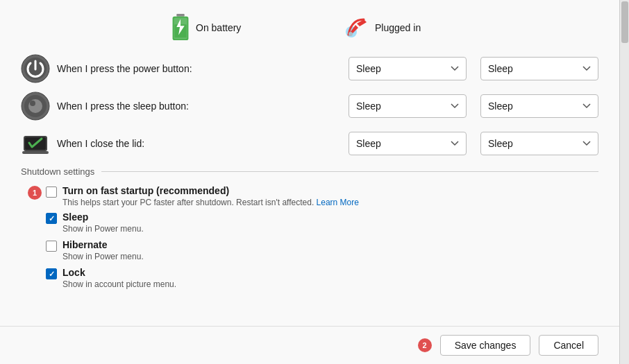 Image resolution: width=629 pixels, height=364 pixels. What do you see at coordinates (211, 202) in the screenshot?
I see `fast-startup-desc: This helps start your PC faster after sh…` at bounding box center [211, 202].